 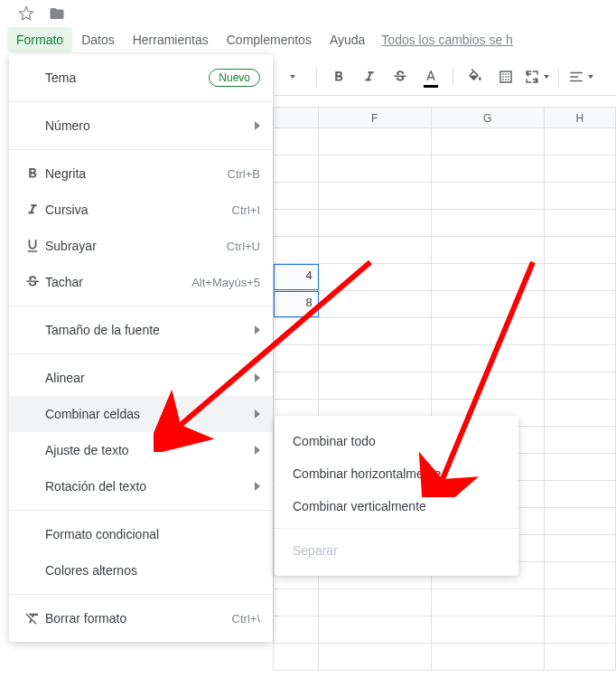 What do you see at coordinates (397, 441) in the screenshot?
I see `submenu-combinar-todo: Combinar todo` at bounding box center [397, 441].